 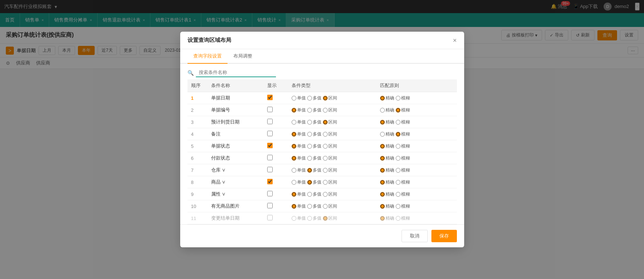 What do you see at coordinates (444, 236) in the screenshot?
I see `save-button: 保存` at bounding box center [444, 236].